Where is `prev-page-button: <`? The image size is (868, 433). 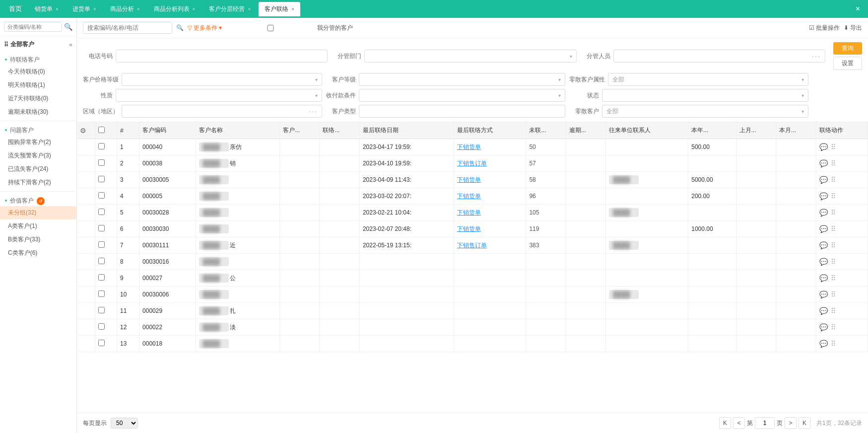
prev-page-button: < is located at coordinates (739, 423).